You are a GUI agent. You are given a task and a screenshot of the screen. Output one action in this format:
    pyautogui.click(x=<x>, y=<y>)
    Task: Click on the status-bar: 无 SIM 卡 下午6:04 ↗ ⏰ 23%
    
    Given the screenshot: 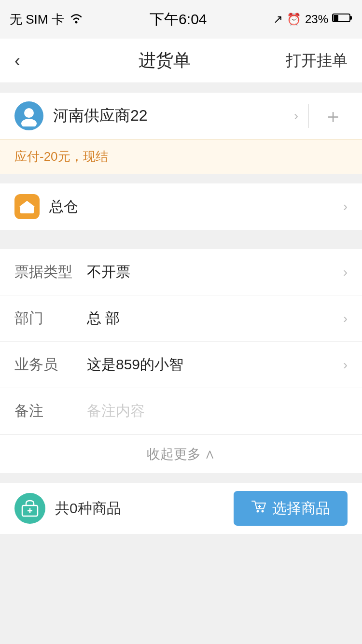 What is the action you would take?
    pyautogui.click(x=181, y=19)
    